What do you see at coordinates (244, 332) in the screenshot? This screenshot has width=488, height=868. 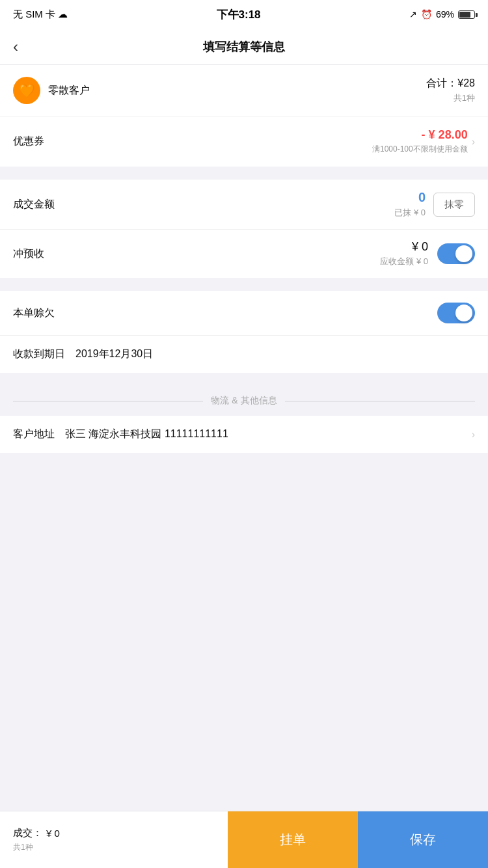 I see `debt-section: 本单赊欠 收款到期日 2019年12月30日` at bounding box center [244, 332].